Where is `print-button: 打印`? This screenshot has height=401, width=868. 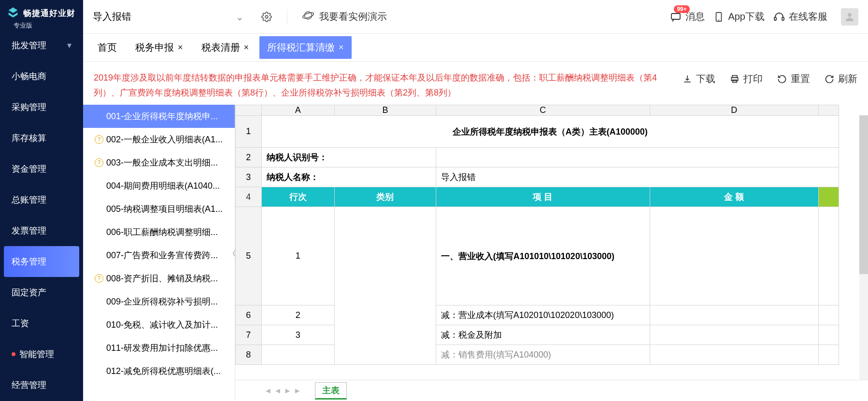
print-button: 打印 is located at coordinates (746, 79).